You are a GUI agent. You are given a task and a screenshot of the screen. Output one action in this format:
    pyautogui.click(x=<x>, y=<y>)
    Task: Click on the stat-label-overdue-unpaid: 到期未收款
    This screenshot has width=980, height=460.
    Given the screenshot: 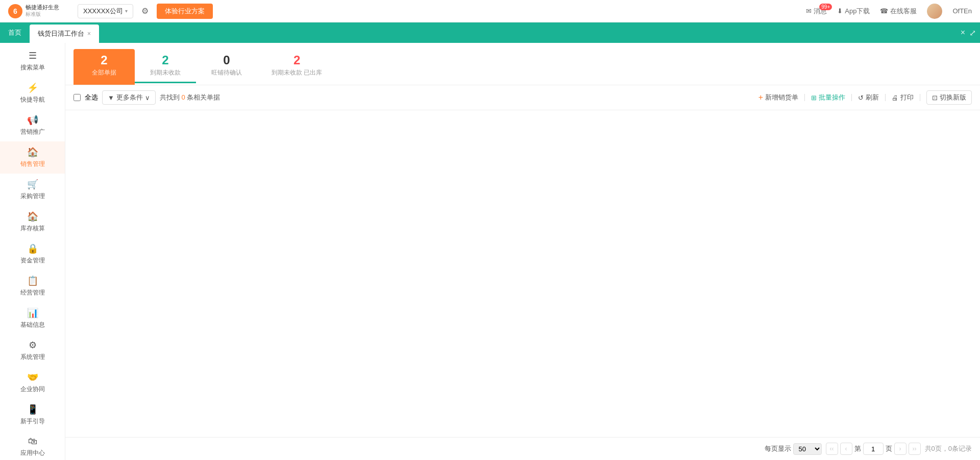 What is the action you would take?
    pyautogui.click(x=165, y=72)
    